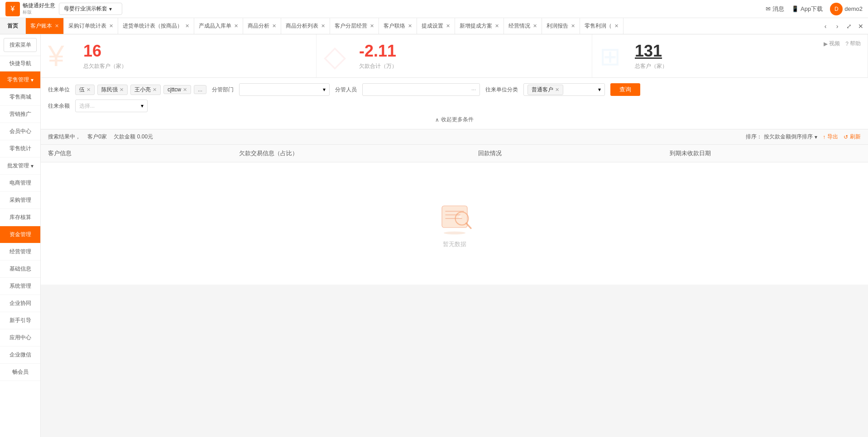 This screenshot has height=437, width=868. What do you see at coordinates (434, 9) in the screenshot?
I see `top-bar: ¥ 畅捷通好生意 标版 母婴行业演示帐套 ▾ ✉ 消息 📱 App下载 D de…` at bounding box center [434, 9].